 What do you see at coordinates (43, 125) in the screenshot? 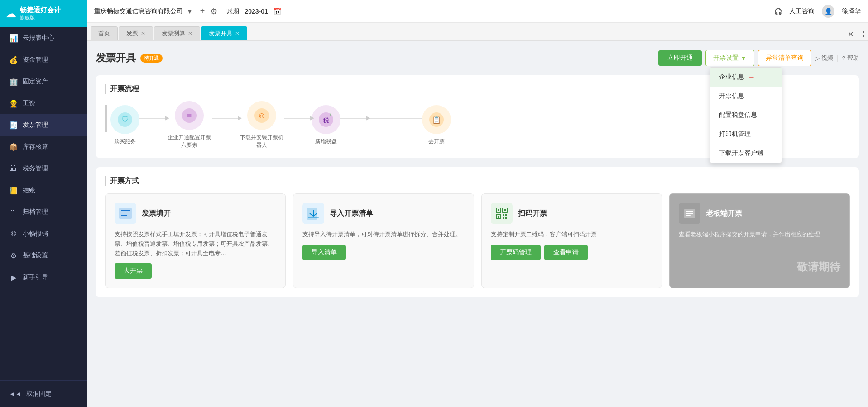
I see `sidebar-item-invoice: 🧾 发票管理` at bounding box center [43, 125].